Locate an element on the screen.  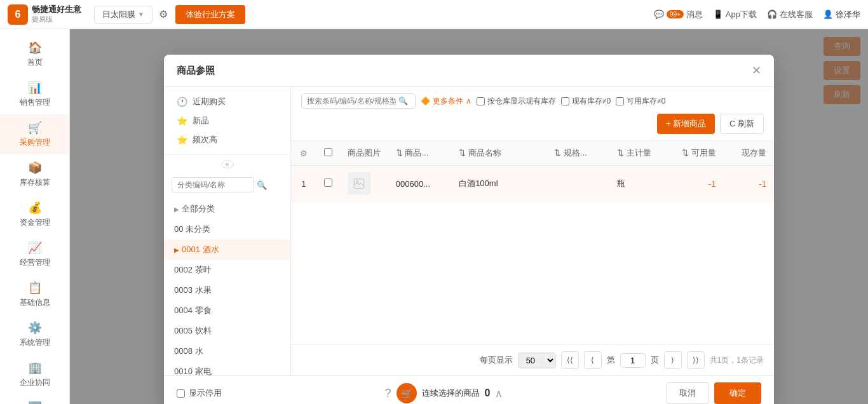
phone-icon: 📱 is located at coordinates (718, 14).